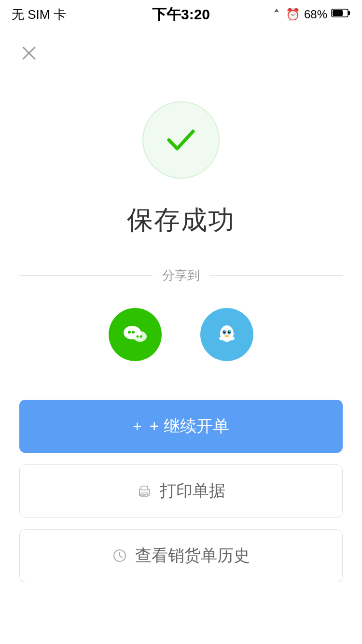 The height and width of the screenshot is (644, 362). I want to click on print-button: 打印单据, so click(181, 491).